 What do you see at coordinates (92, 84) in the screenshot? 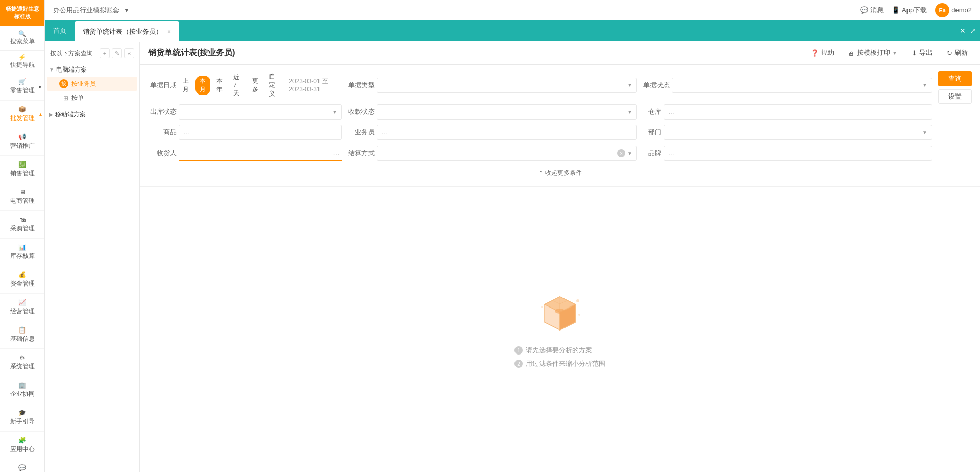
I see `plan-item-by-salesman: 按 按业务员` at bounding box center [92, 84].